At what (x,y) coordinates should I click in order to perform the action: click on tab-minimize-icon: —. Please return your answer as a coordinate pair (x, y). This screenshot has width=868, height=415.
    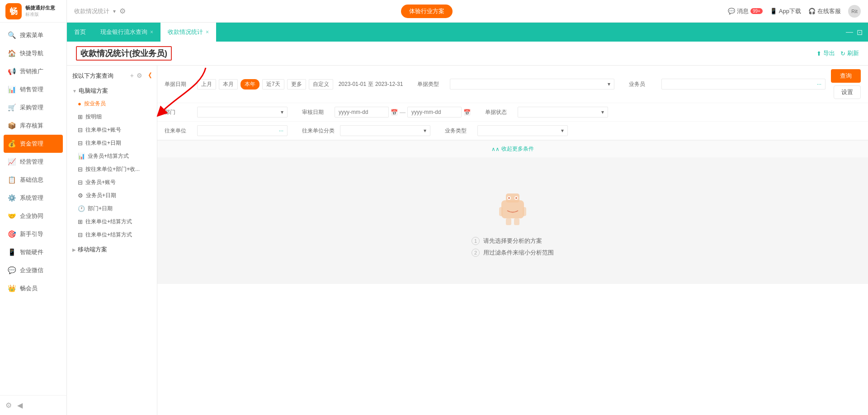
    Looking at the image, I should click on (849, 32).